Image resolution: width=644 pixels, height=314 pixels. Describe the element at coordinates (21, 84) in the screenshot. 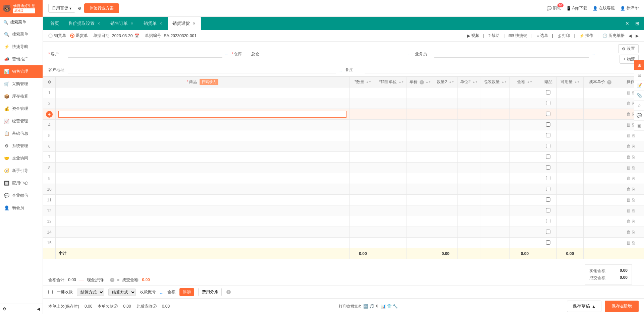

I see `sidebar-item-purchase: 🛒采购管理` at that location.